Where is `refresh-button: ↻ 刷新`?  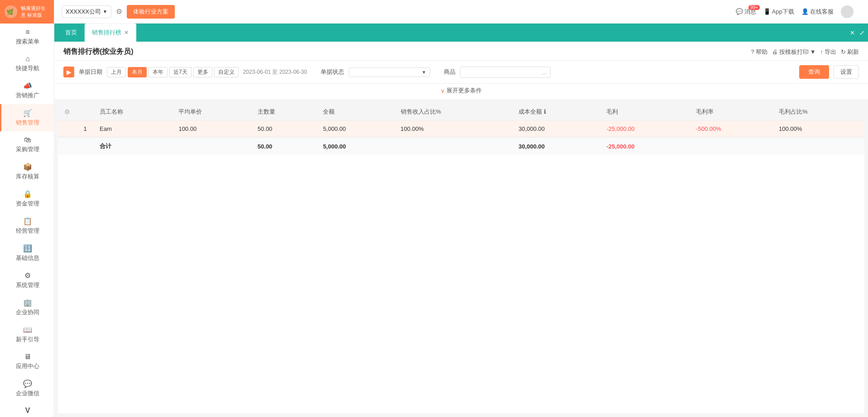
refresh-button: ↻ 刷新 is located at coordinates (850, 52).